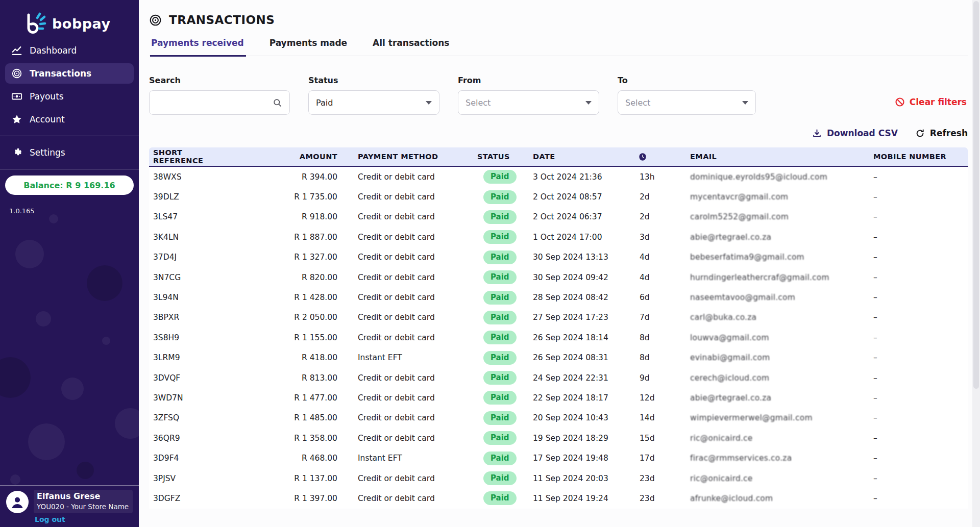 This screenshot has height=527, width=980. I want to click on scrollbar, so click(976, 263).